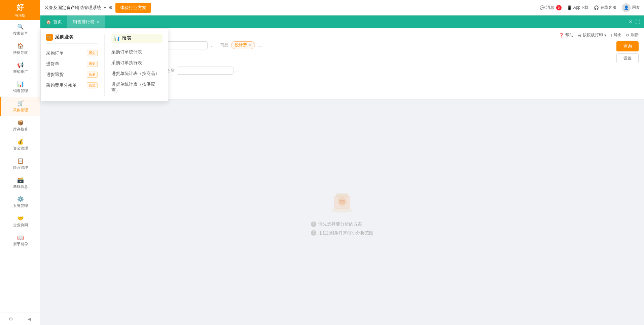  What do you see at coordinates (566, 35) in the screenshot?
I see `help-btn: ❓ 帮助` at bounding box center [566, 35].